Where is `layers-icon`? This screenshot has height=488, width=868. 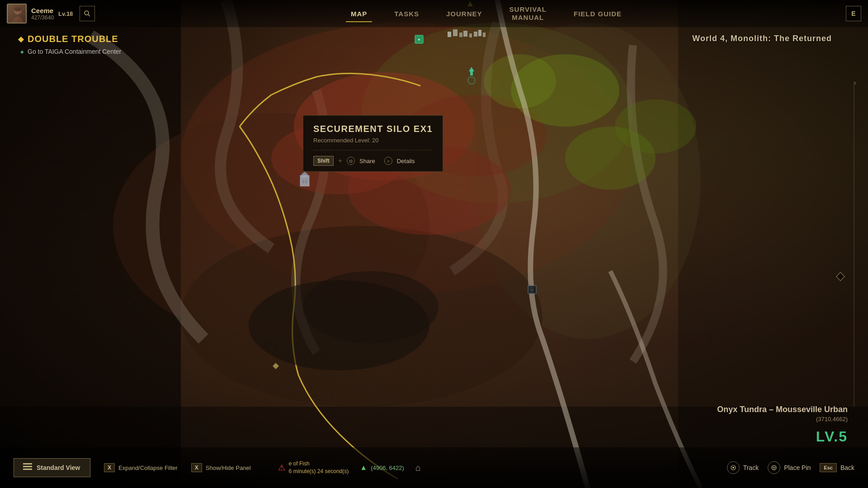
layers-icon is located at coordinates (28, 468).